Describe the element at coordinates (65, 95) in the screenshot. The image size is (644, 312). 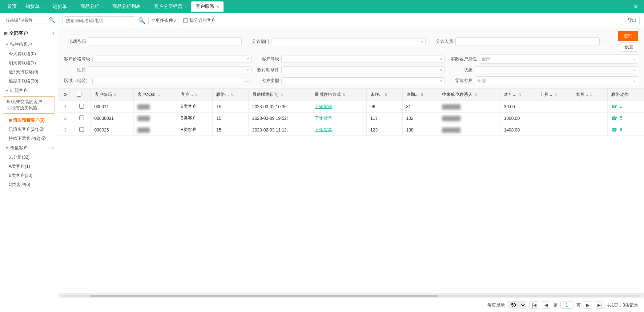
I see `col-settings: ⚙` at that location.